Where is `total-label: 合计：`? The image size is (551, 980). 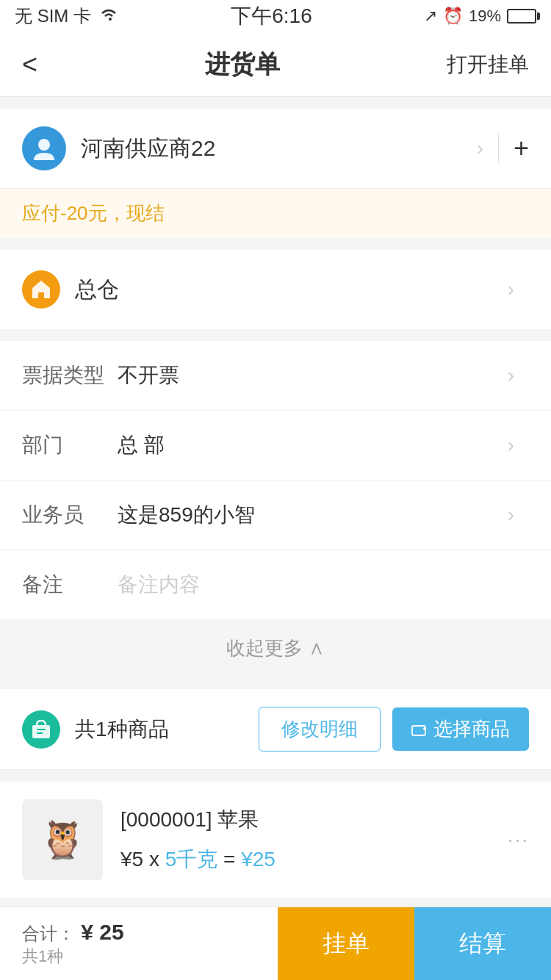
total-label: 合计： is located at coordinates (48, 933).